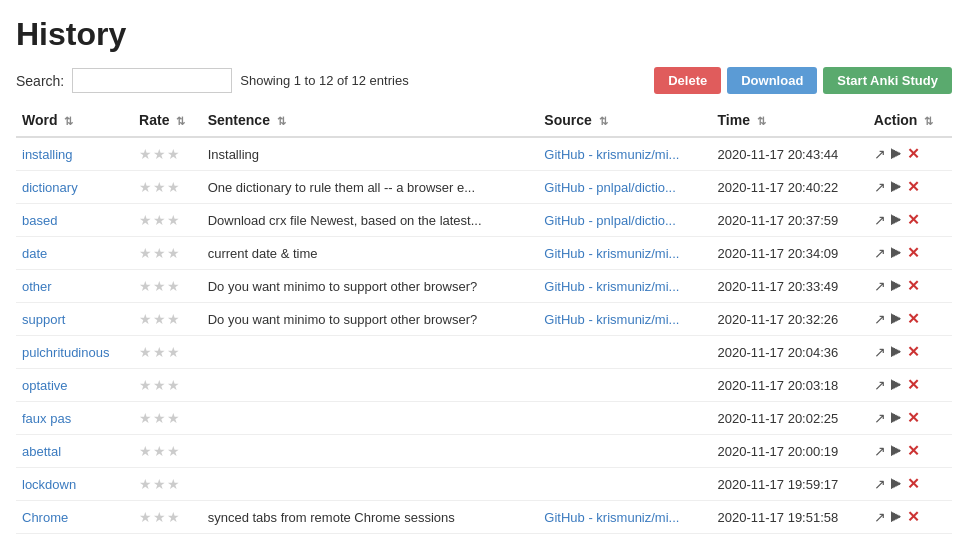 The width and height of the screenshot is (968, 553). I want to click on word-link: other, so click(37, 286).